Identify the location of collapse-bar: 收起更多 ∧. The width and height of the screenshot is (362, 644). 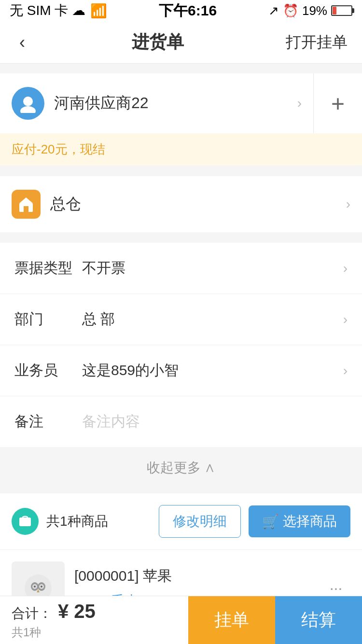
(181, 468).